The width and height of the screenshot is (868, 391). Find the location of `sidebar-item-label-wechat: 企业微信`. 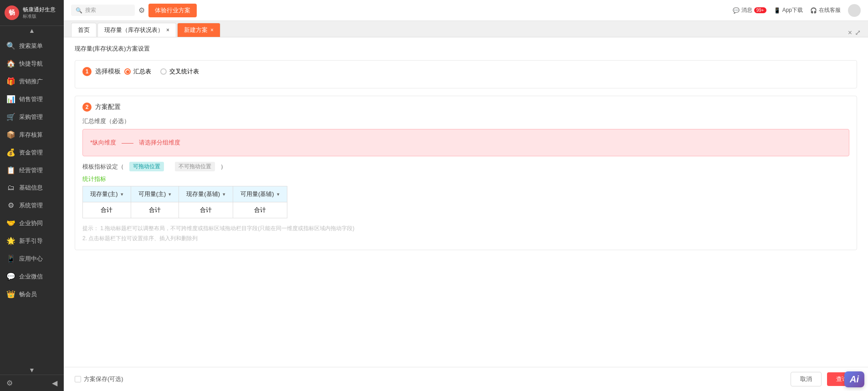

sidebar-item-label-wechat: 企业微信 is located at coordinates (31, 277).